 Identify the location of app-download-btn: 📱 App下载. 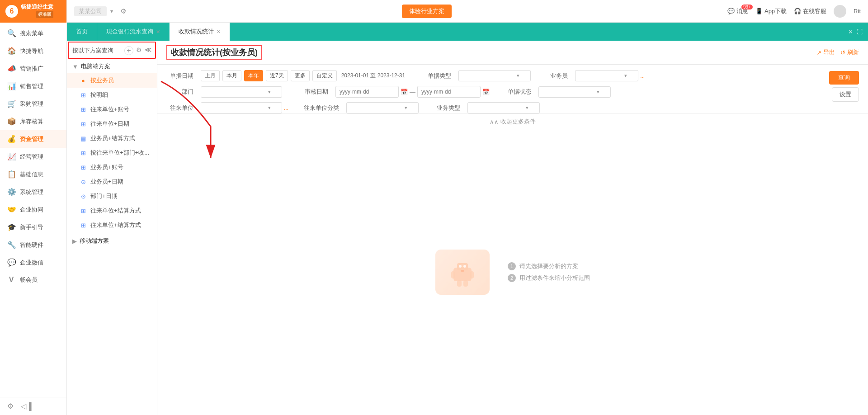
(771, 11).